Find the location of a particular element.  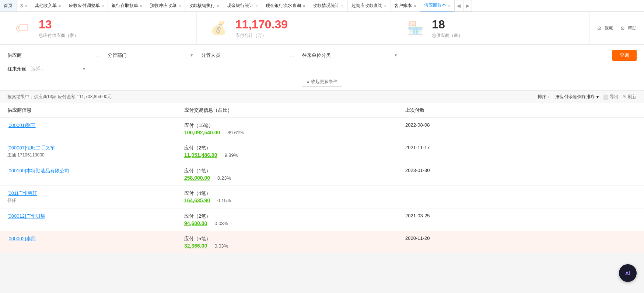

category-select: ▾ is located at coordinates (366, 55).